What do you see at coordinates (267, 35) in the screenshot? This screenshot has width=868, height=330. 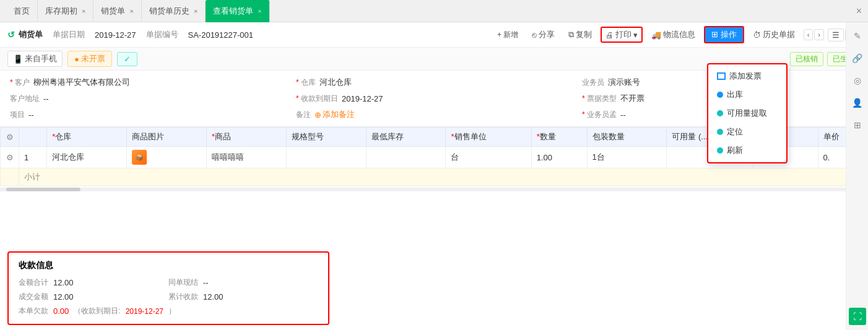 I see `doc-meta: 单据日期 2019-12-27 单据编号 SA-20191227-001` at bounding box center [267, 35].